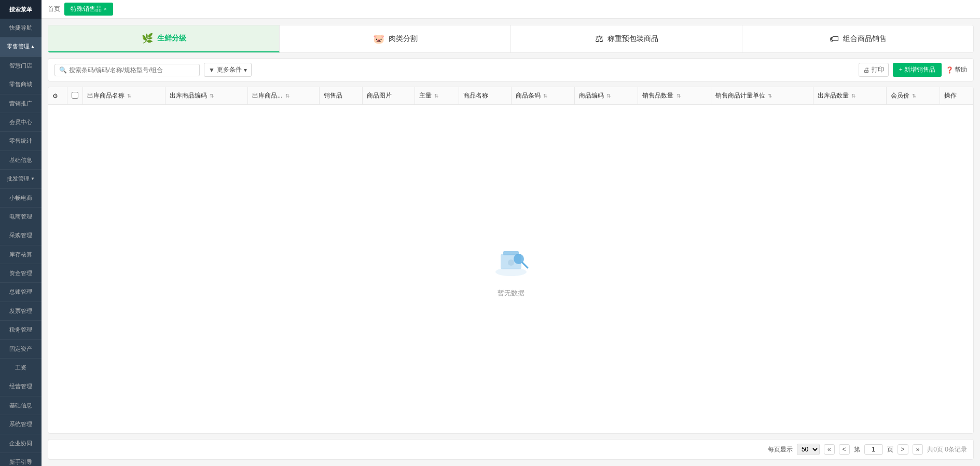 The width and height of the screenshot is (980, 466). Describe the element at coordinates (212, 95) in the screenshot. I see `sort-icon-2: ⇅` at that location.